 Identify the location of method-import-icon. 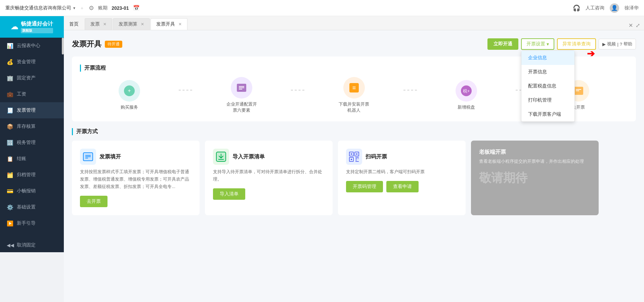
(221, 157).